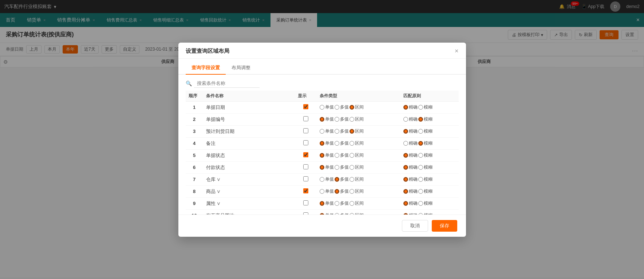 The height and width of the screenshot is (279, 644). I want to click on table-row: 7仓库 ∨单值多值区间精确模糊, so click(322, 179).